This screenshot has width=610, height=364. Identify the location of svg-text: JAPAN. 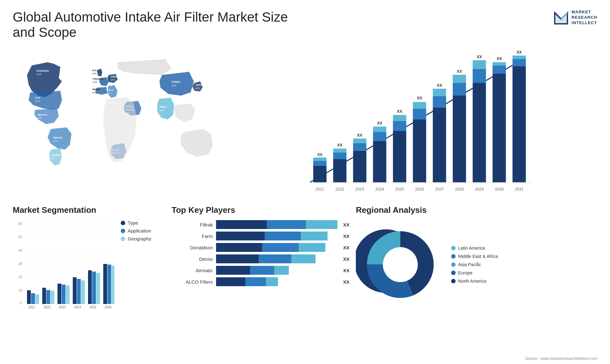
(200, 85).